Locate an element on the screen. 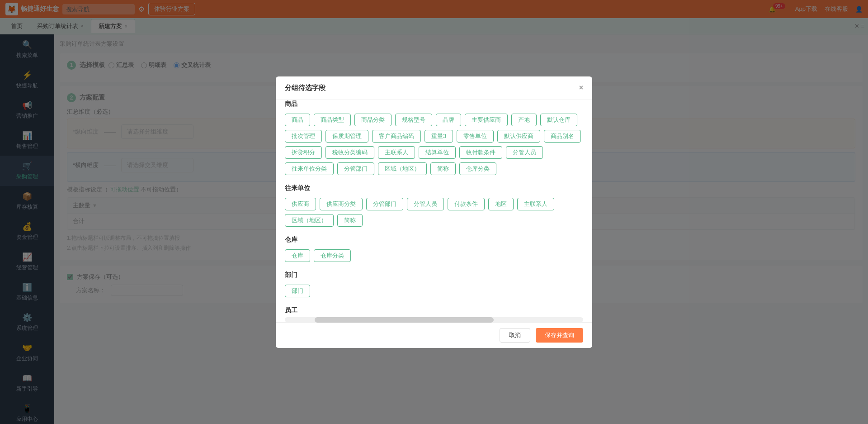 The image size is (868, 424). tag-spec-model: 规格型号 is located at coordinates (414, 120).